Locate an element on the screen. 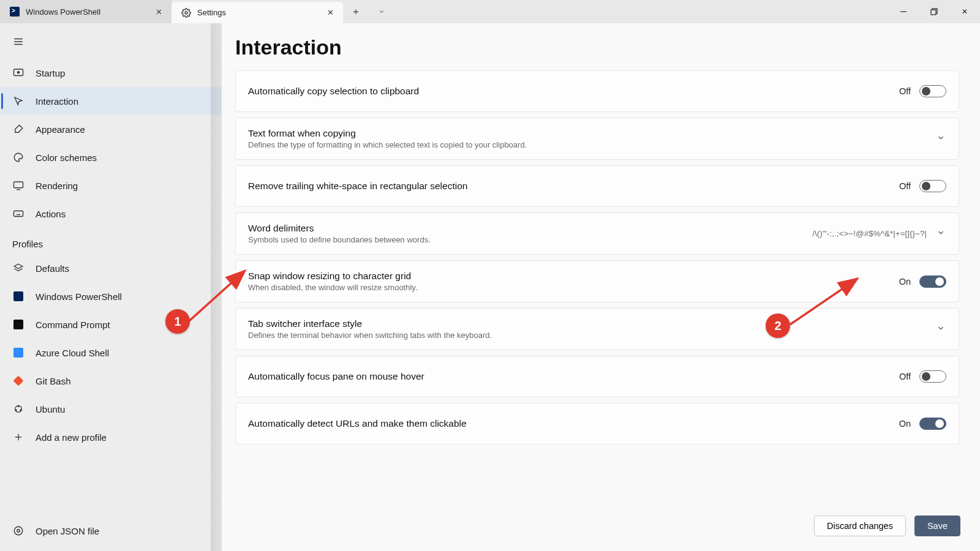  ubuntu-icon is located at coordinates (18, 409).